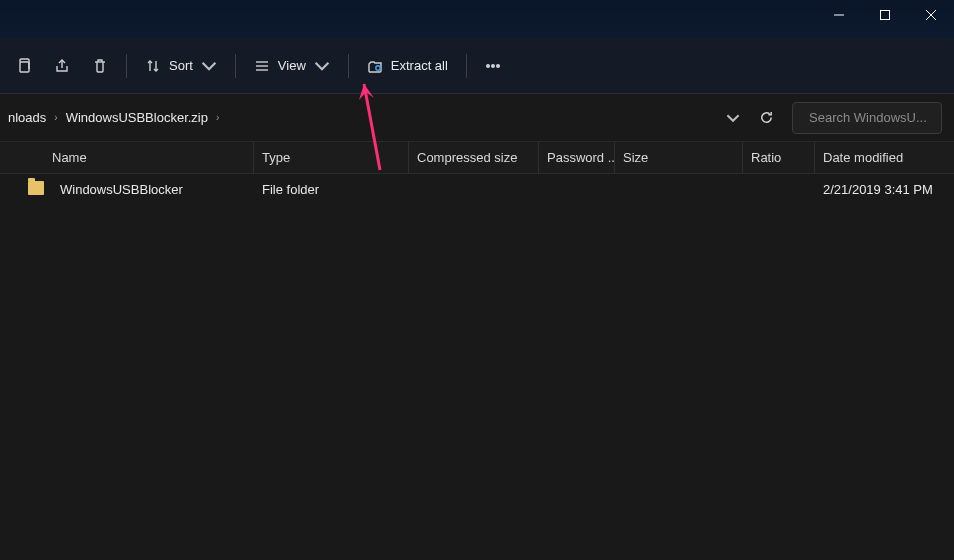 The image size is (954, 560). I want to click on extract-icon, so click(375, 66).